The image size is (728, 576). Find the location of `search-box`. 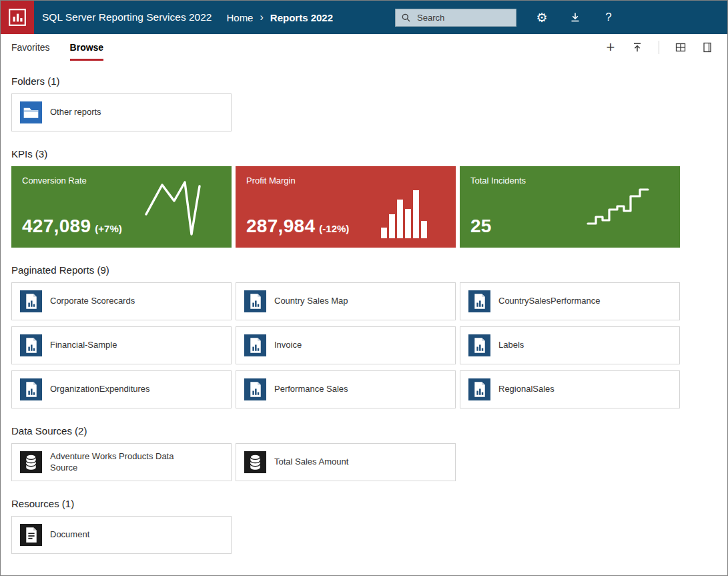

search-box is located at coordinates (456, 17).